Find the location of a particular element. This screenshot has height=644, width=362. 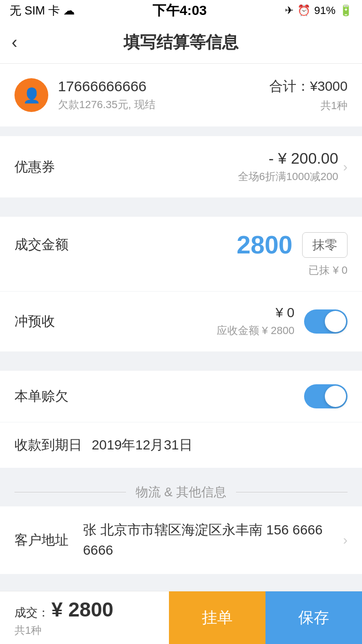

back-button: ‹ is located at coordinates (14, 42).